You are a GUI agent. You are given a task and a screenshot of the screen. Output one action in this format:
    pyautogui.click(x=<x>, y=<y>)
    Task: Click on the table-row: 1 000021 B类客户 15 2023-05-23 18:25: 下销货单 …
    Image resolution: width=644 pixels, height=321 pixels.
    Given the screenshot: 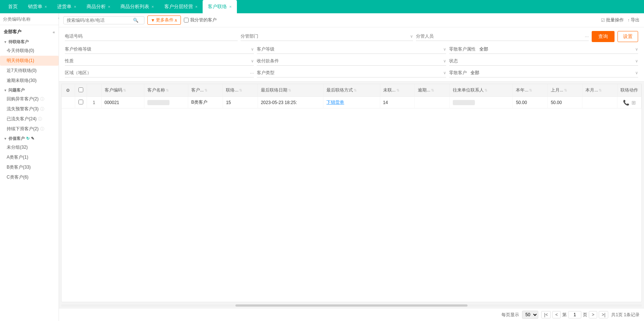 What is the action you would take?
    pyautogui.click(x=351, y=103)
    